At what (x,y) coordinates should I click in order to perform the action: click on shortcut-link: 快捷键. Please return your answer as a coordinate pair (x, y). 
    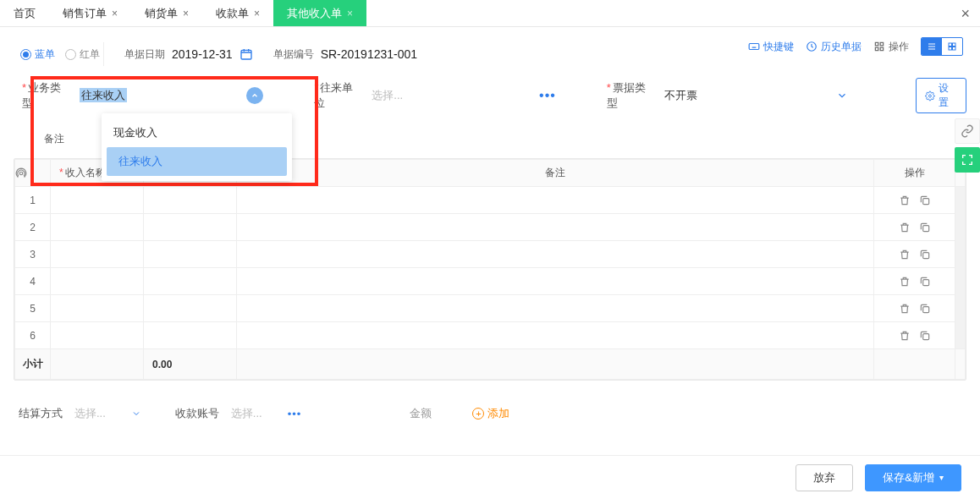
    Looking at the image, I should click on (771, 47).